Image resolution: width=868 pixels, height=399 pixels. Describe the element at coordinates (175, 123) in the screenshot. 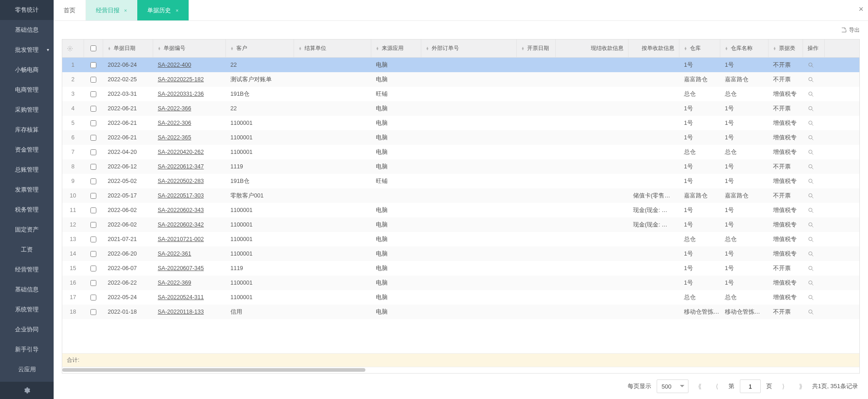

I see `doc-no-link: SA-2022-306` at that location.